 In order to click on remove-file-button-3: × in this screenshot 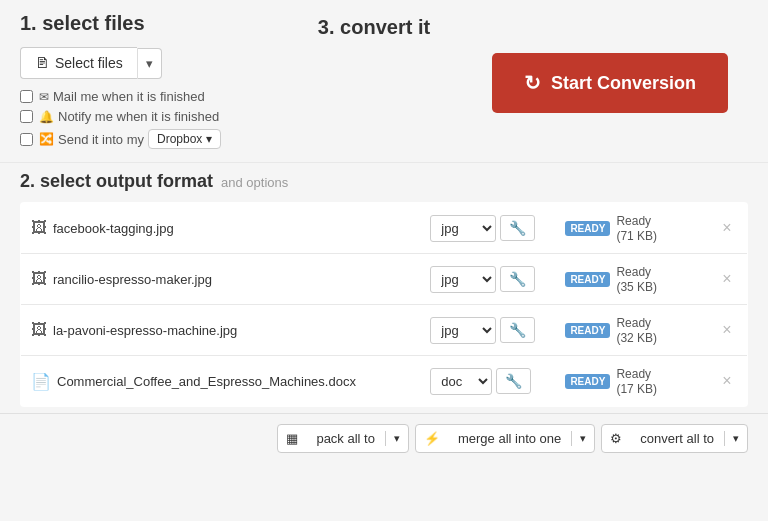, I will do `click(726, 381)`.